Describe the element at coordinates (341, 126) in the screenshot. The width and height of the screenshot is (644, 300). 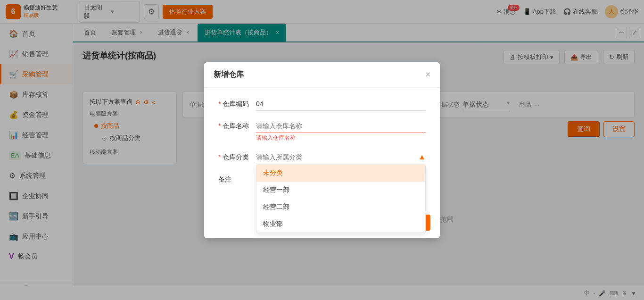
I see `name-input` at that location.